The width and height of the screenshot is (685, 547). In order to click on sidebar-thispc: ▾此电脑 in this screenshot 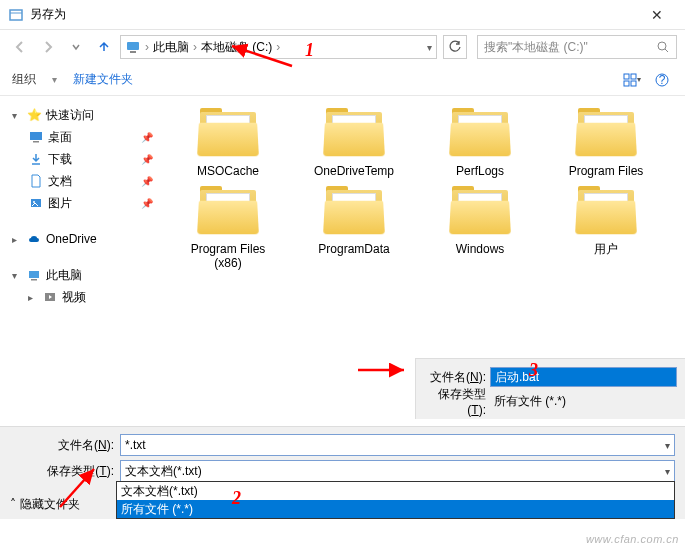, I will do `click(82, 275)`.